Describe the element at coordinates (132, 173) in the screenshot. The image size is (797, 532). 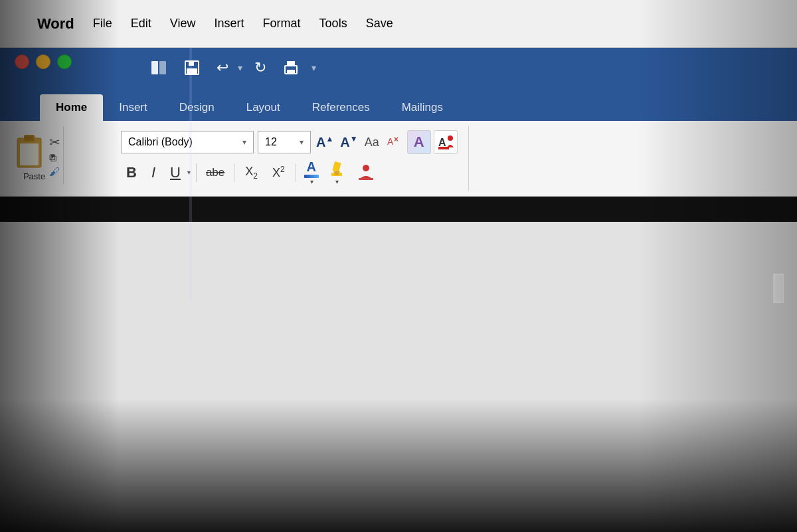
I see `bold-button: B` at that location.